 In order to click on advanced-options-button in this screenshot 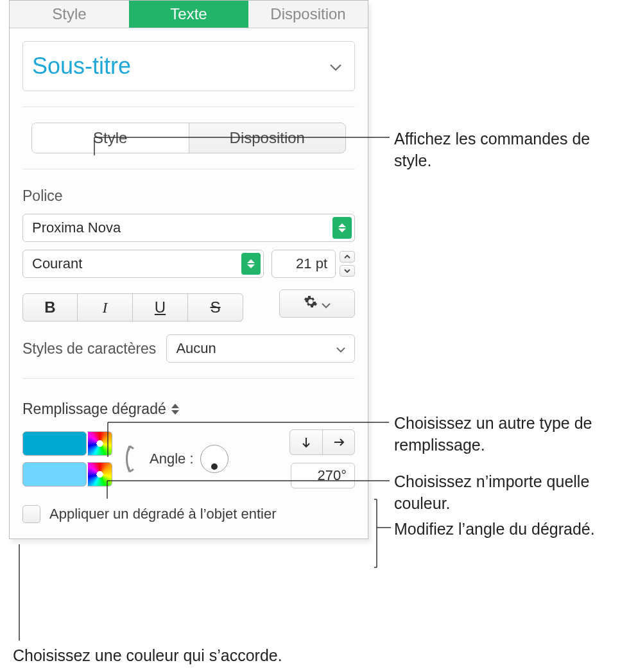, I will do `click(317, 304)`.